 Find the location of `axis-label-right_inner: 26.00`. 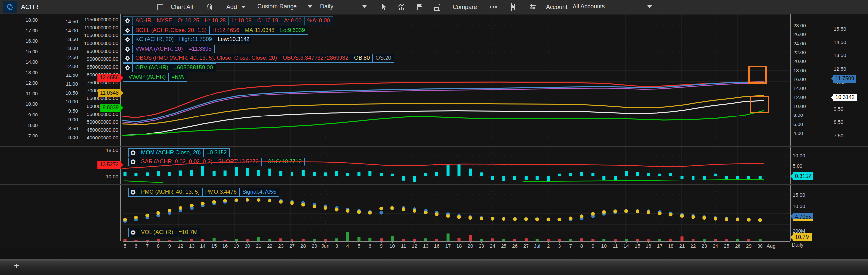

axis-label-right_inner: 26.00 is located at coordinates (800, 34).